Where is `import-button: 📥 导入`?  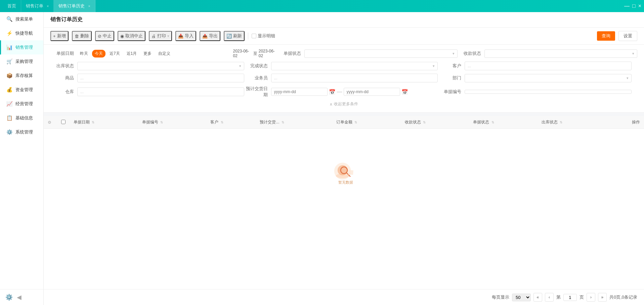 import-button: 📥 导入 is located at coordinates (186, 36).